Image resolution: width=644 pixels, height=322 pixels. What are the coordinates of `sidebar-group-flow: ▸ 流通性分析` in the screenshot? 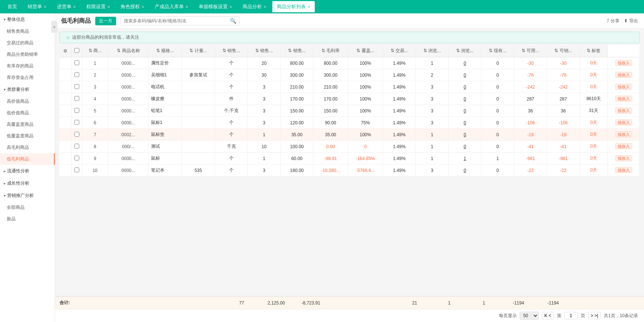 It's located at (28, 171).